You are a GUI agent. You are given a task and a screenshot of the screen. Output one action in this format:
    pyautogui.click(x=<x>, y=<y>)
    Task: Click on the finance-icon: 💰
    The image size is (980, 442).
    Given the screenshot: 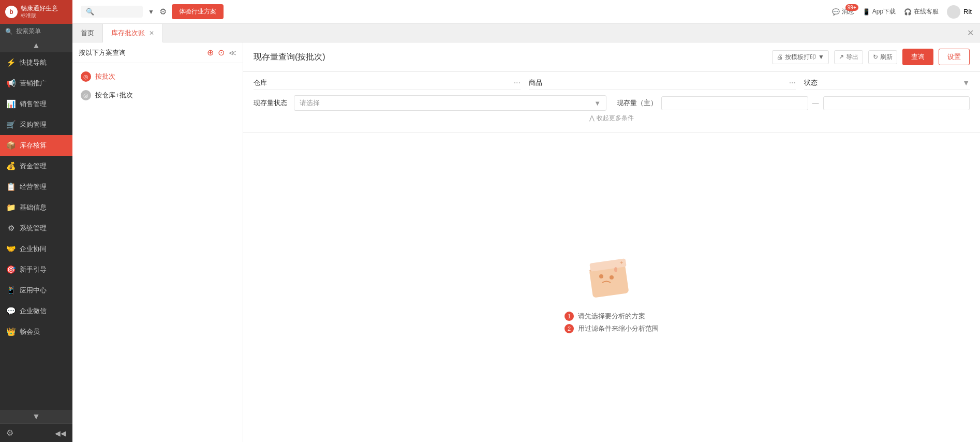 What is the action you would take?
    pyautogui.click(x=11, y=166)
    